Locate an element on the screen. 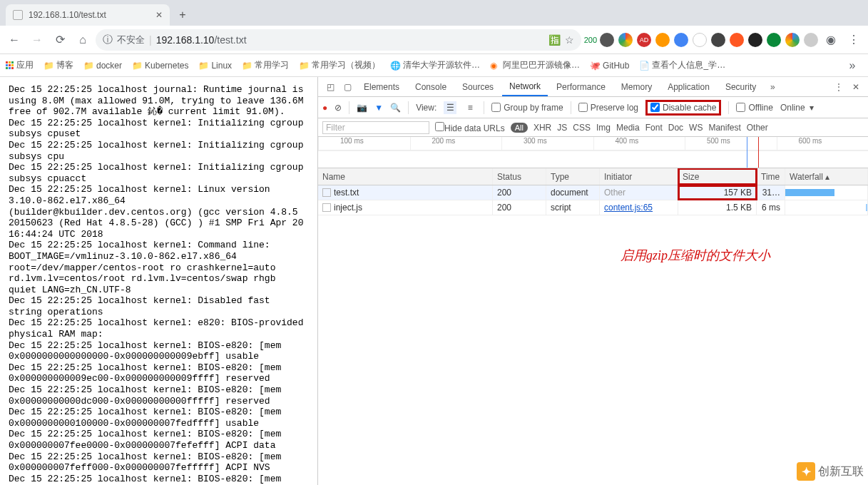  watermark-logo: ✦ is located at coordinates (806, 471).